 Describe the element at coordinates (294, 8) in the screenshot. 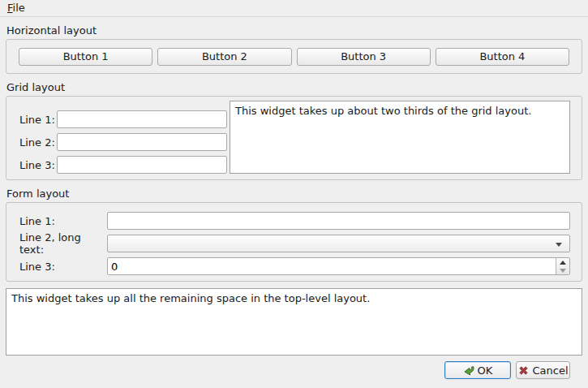

I see `menubar: File` at that location.